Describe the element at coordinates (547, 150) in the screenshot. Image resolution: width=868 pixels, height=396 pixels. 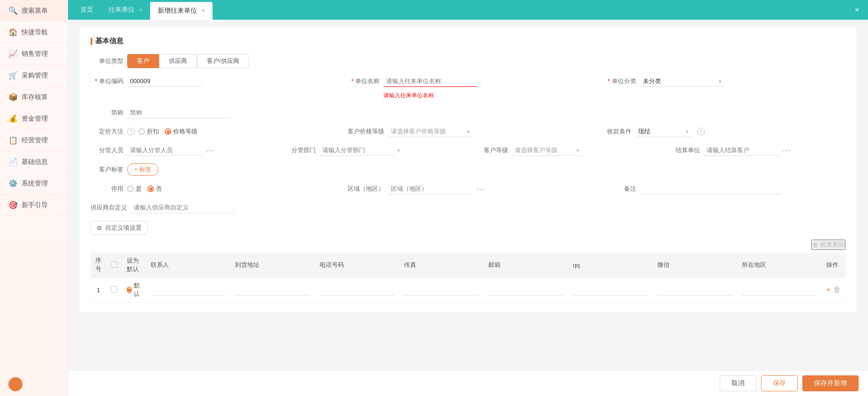
I see `customer-level-select: 请选择客户等级` at that location.